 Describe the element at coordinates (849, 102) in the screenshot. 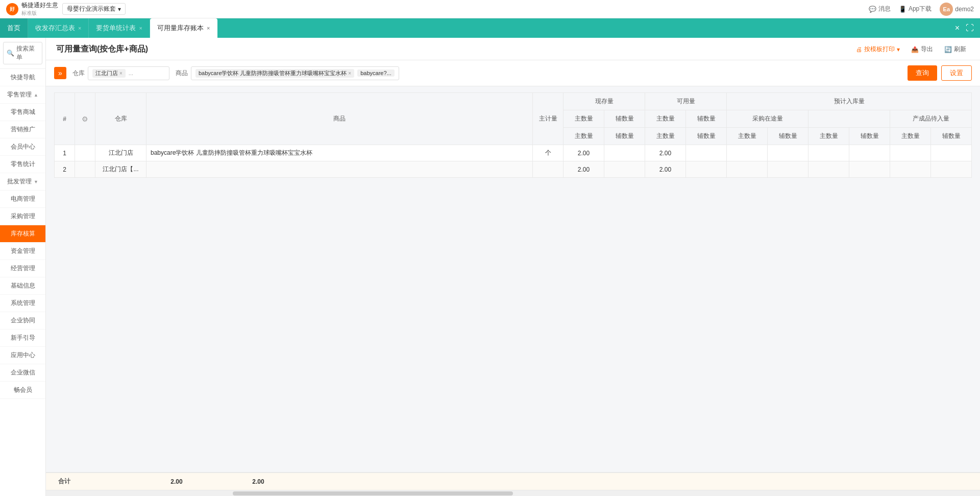

I see `th-planned-in-group: 预计入库量` at that location.